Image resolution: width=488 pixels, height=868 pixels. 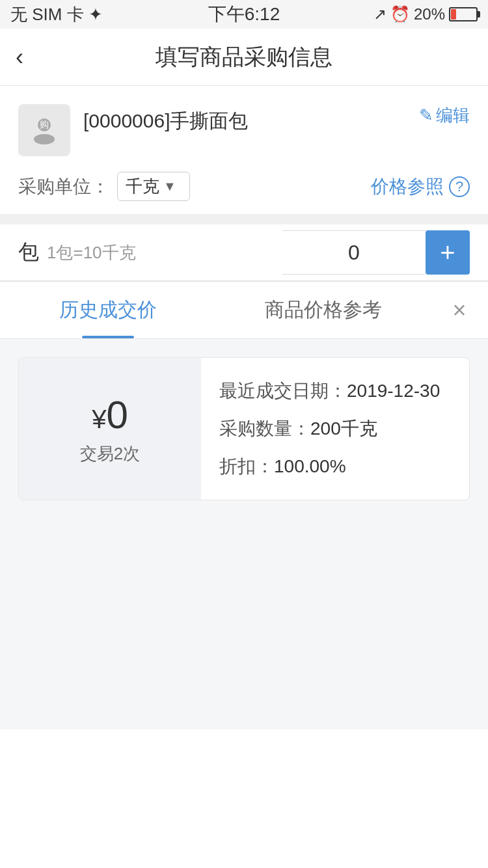 I want to click on chevron-down-icon: ▼, so click(x=170, y=186).